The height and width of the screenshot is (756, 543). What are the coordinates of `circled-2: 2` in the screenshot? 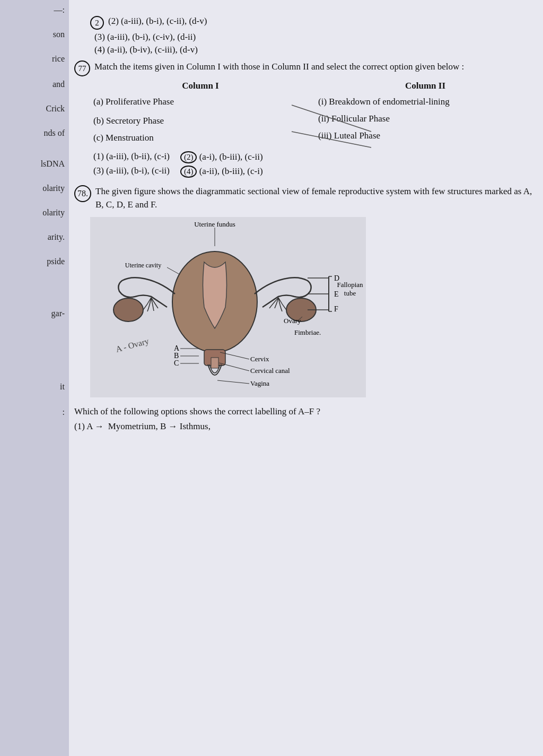 It's located at (97, 23).